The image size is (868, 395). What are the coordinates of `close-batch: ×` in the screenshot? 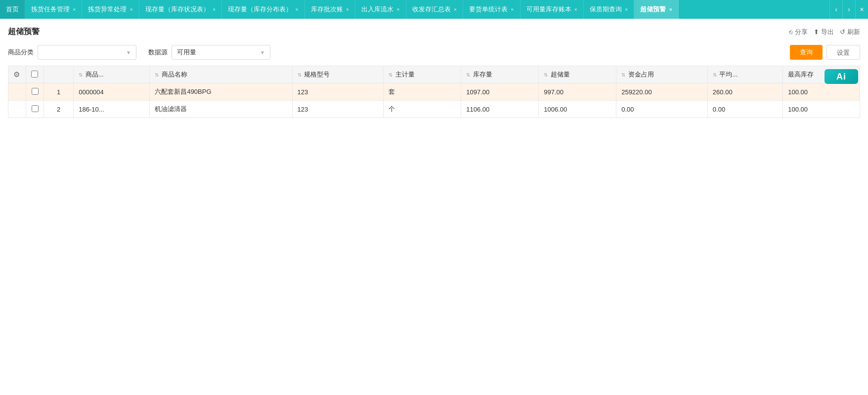 It's located at (347, 9).